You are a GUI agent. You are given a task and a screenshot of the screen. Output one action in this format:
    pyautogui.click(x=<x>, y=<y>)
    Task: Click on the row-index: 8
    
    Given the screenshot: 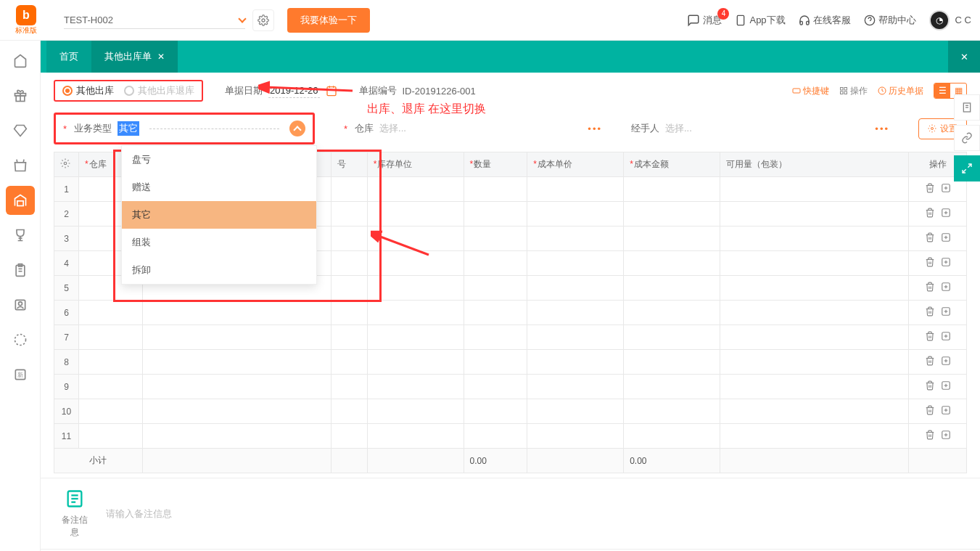 What is the action you would take?
    pyautogui.click(x=67, y=362)
    